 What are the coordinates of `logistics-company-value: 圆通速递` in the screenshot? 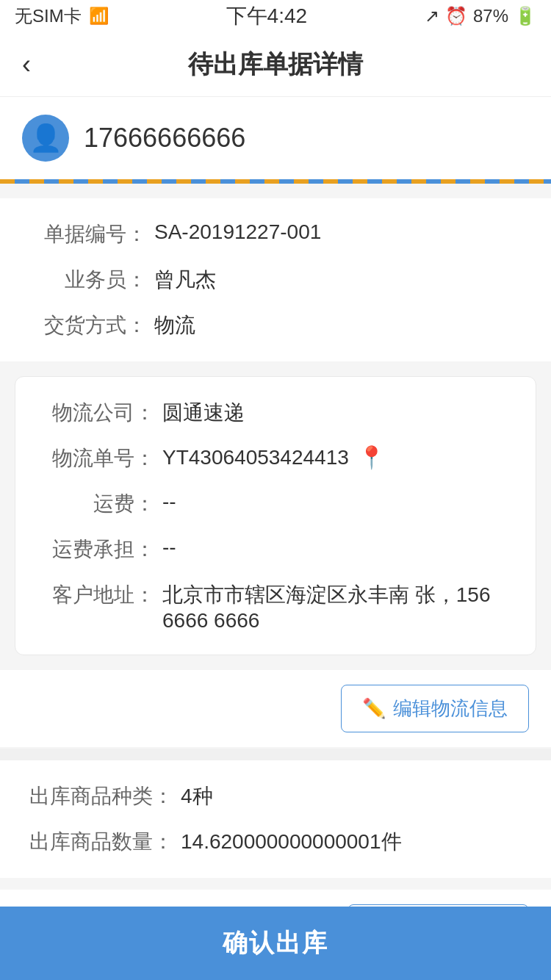 It's located at (334, 413).